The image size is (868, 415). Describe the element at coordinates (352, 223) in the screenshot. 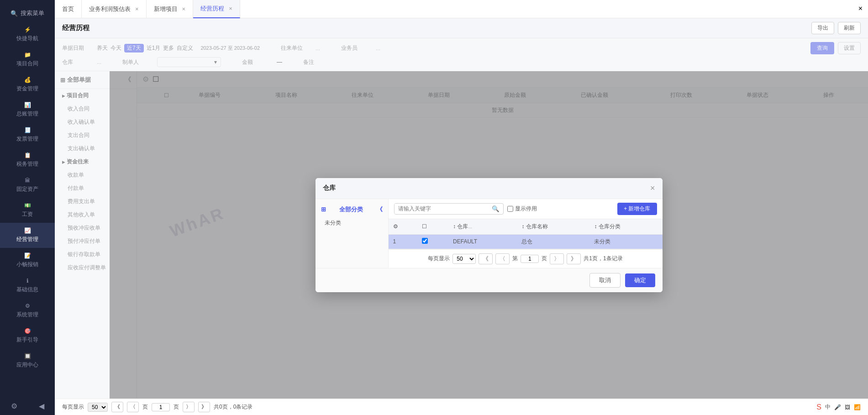

I see `modal-tree-item-uncategorized: 未分类` at that location.